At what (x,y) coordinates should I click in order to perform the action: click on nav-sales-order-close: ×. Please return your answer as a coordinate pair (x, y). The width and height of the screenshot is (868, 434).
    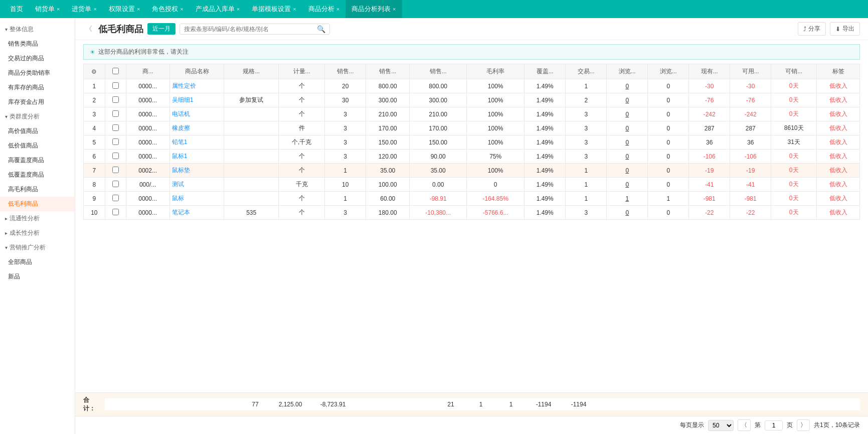
    Looking at the image, I should click on (58, 9).